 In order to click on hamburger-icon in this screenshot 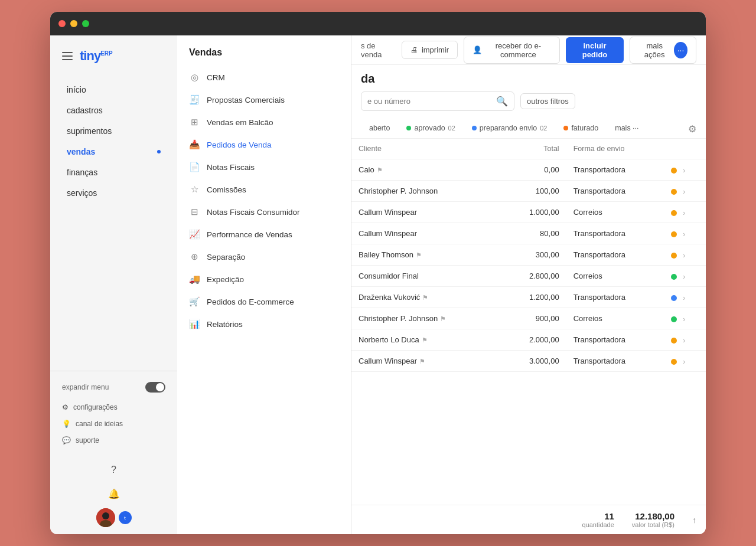, I will do `click(67, 56)`.